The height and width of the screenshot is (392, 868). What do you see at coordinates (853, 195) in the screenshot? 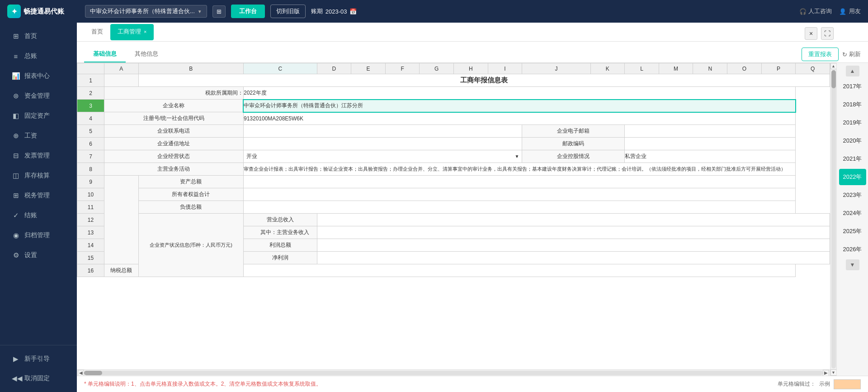
I see `year-item-2023: 2023年` at bounding box center [853, 195].